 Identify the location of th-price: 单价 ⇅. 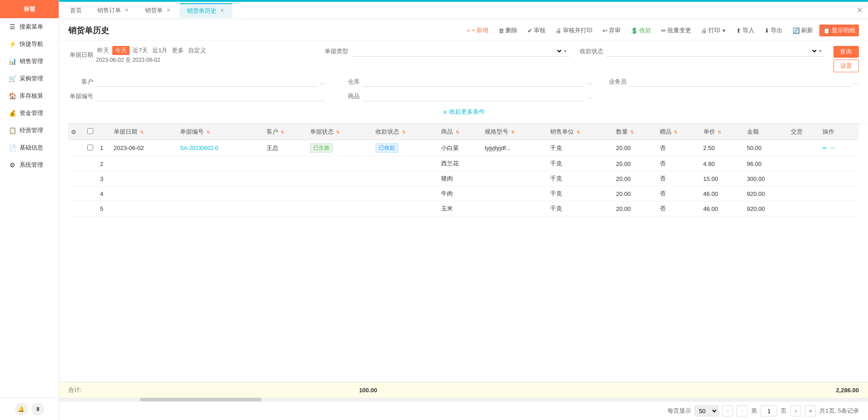
(722, 132).